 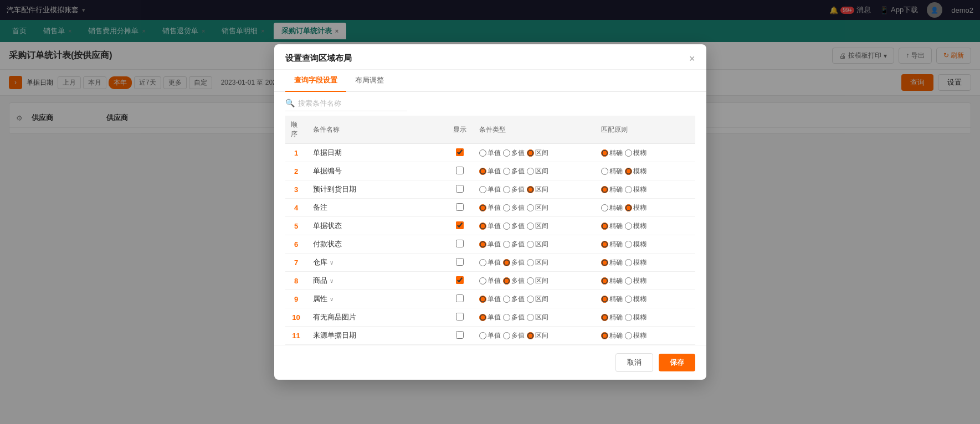 What do you see at coordinates (634, 363) in the screenshot?
I see `cancel-button: 取消` at bounding box center [634, 363].